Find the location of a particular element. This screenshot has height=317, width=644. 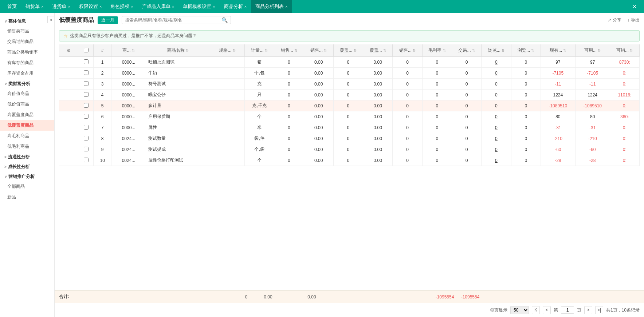

nav-permissions: 权限设置 × is located at coordinates (90, 7).